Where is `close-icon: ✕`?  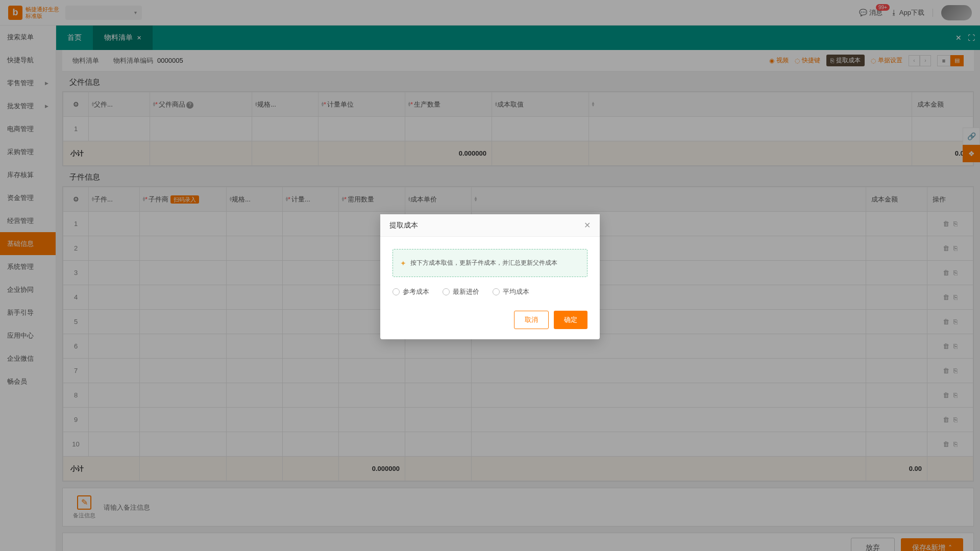
close-icon: ✕ is located at coordinates (587, 226).